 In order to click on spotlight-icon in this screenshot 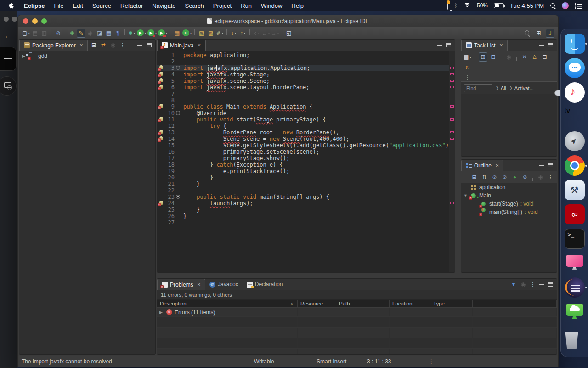, I will do `click(553, 6)`.